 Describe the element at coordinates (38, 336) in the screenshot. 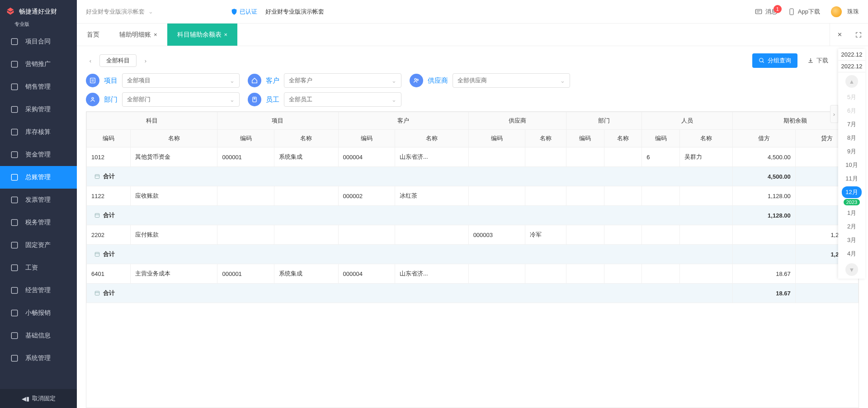

I see `sidebar-item-base: 基础信息` at that location.